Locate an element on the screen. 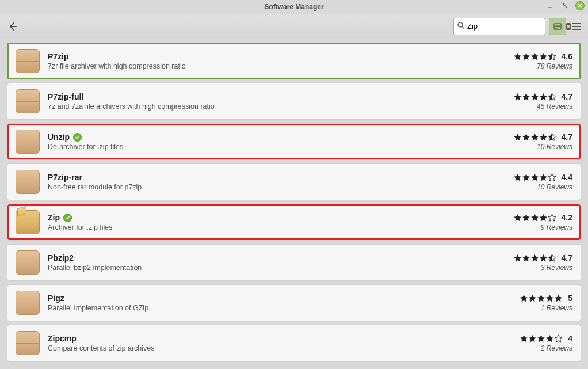 The width and height of the screenshot is (588, 369). package-description: 7zr file archiver with high compression … is located at coordinates (277, 66).